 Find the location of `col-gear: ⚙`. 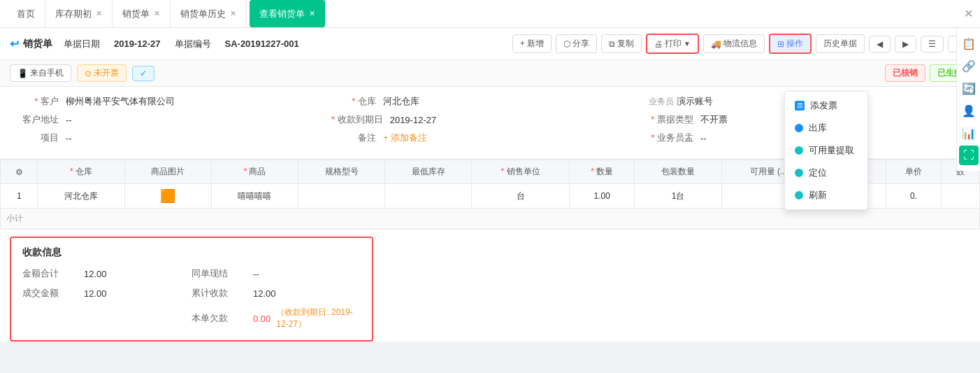

col-gear: ⚙ is located at coordinates (20, 172).